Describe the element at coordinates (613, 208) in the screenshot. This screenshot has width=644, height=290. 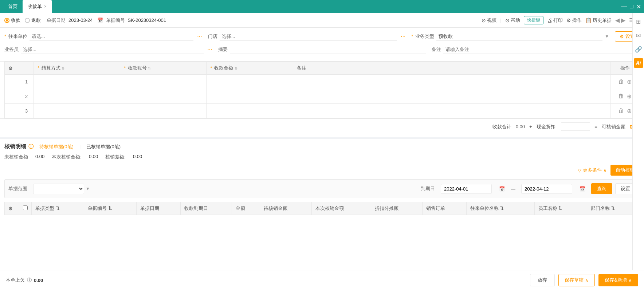
I see `dept-sort-icon: ⇅` at that location.